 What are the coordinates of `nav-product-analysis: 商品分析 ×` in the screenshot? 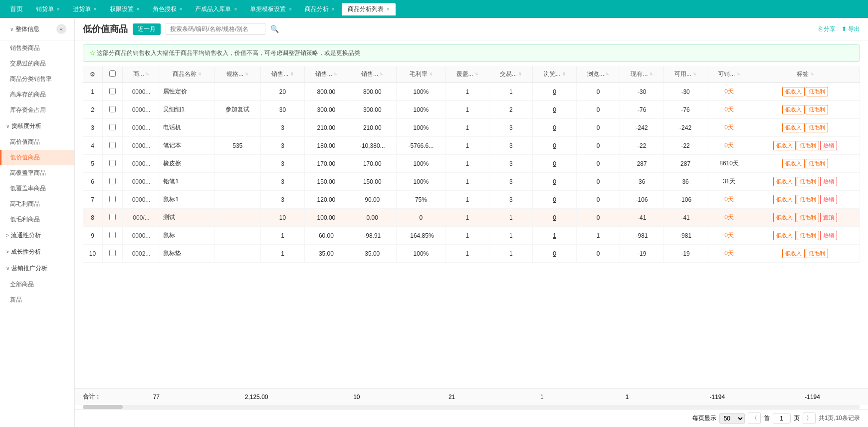 It's located at (320, 9).